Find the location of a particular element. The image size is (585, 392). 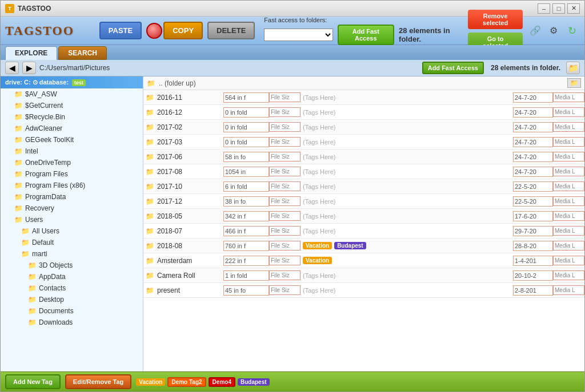

table-row: 📁 2017-08 1054 in File Siz (Tags Here) 2… is located at coordinates (364, 172).